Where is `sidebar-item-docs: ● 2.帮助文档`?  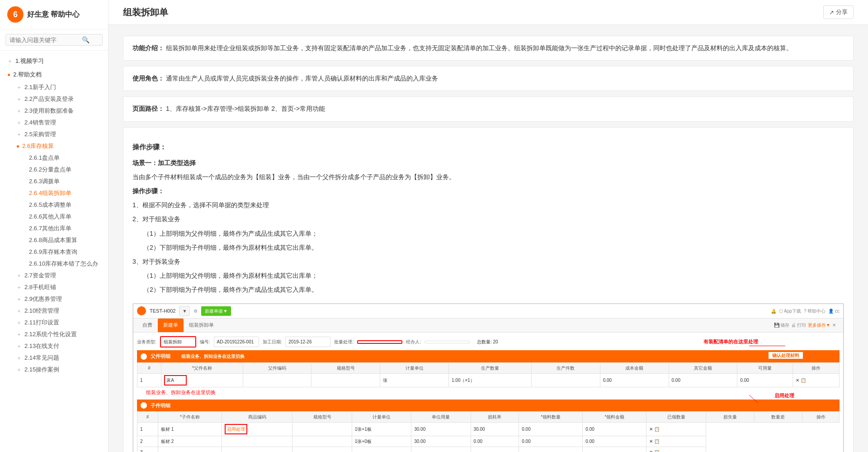
sidebar-item-docs: ● 2.帮助文档 is located at coordinates (54, 75).